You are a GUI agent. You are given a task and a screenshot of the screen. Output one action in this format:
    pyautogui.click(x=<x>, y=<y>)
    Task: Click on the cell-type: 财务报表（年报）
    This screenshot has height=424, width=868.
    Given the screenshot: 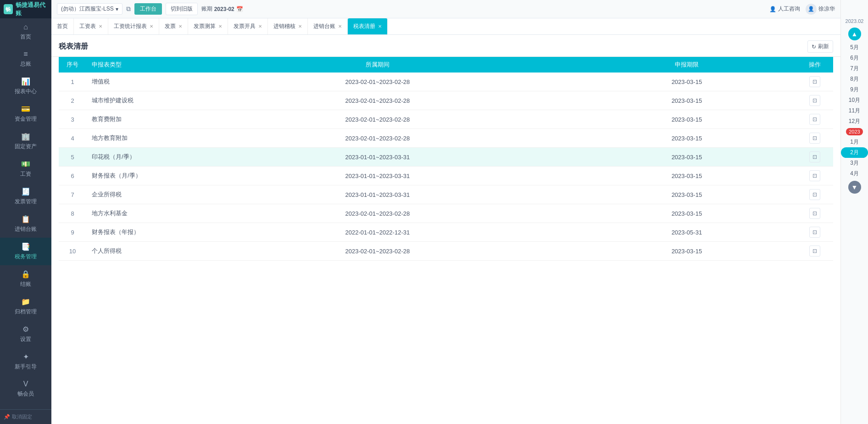 What is the action you would take?
    pyautogui.click(x=132, y=232)
    